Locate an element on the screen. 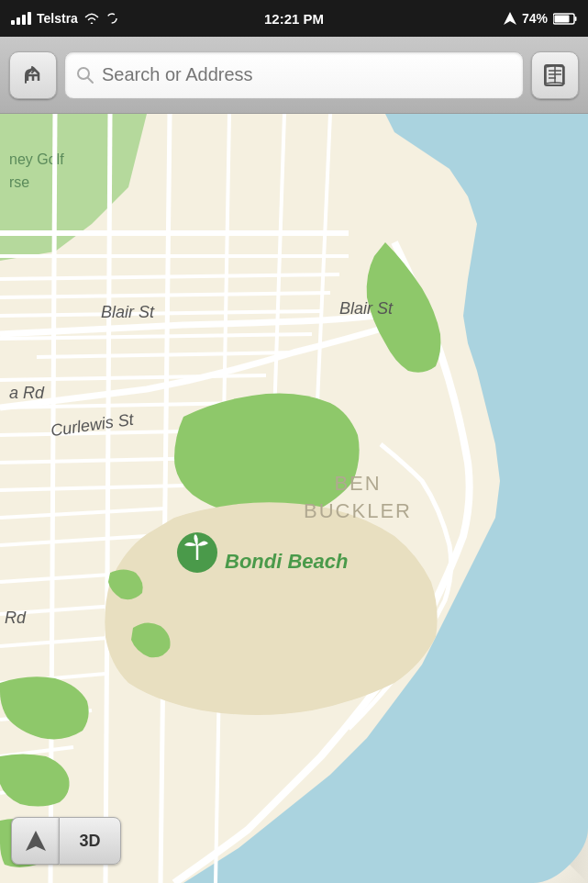 The width and height of the screenshot is (588, 883). search-bar is located at coordinates (294, 75).